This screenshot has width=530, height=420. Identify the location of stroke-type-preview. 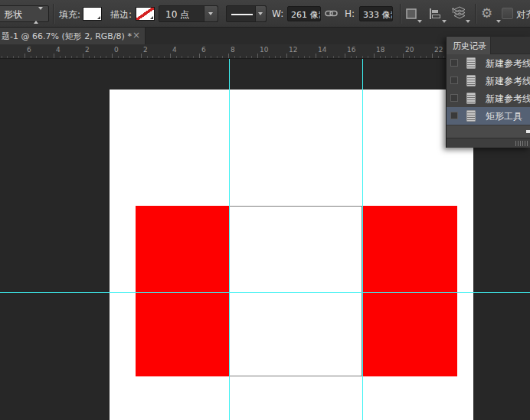
(242, 15).